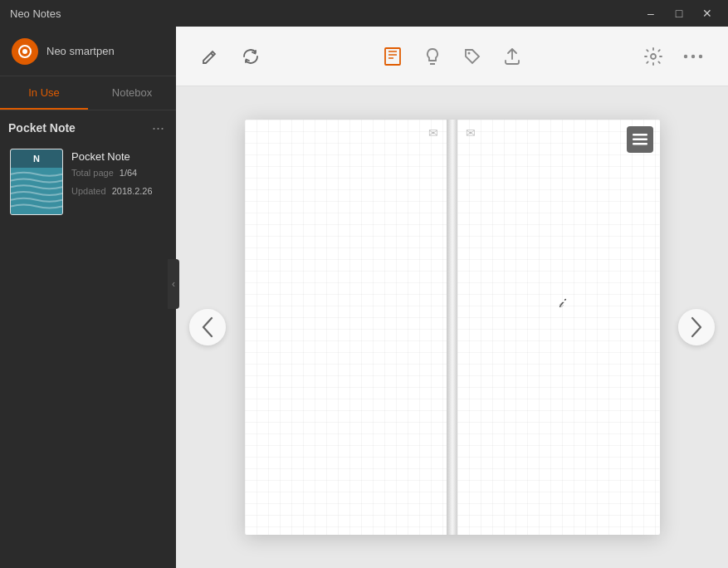  What do you see at coordinates (693, 56) in the screenshot?
I see `more-options-button` at bounding box center [693, 56].